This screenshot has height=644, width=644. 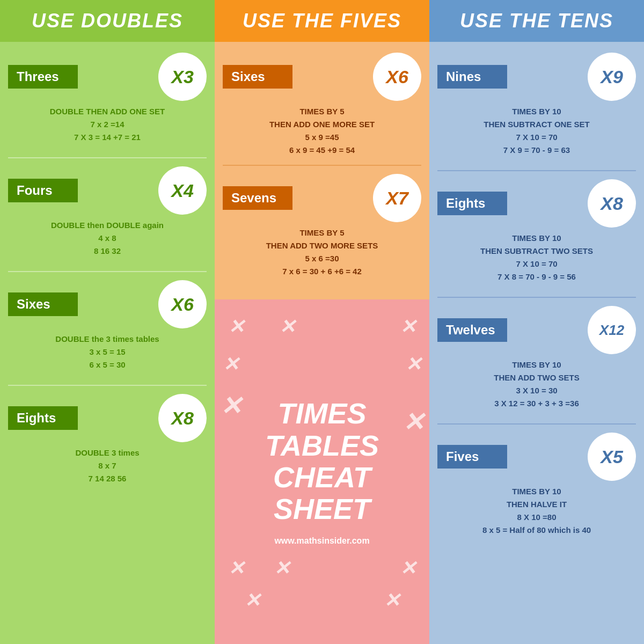 What do you see at coordinates (612, 331) in the screenshot?
I see `tens-twelves-circle-text: X12` at bounding box center [612, 331].